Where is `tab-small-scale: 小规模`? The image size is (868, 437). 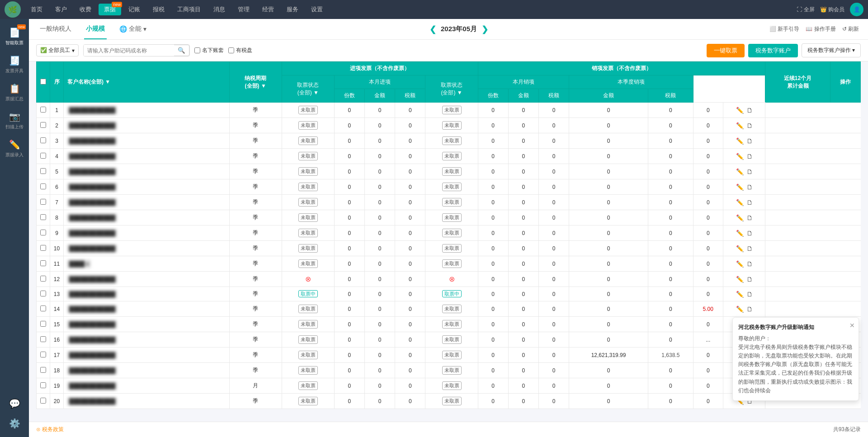 tab-small-scale: 小规模 is located at coordinates (95, 29).